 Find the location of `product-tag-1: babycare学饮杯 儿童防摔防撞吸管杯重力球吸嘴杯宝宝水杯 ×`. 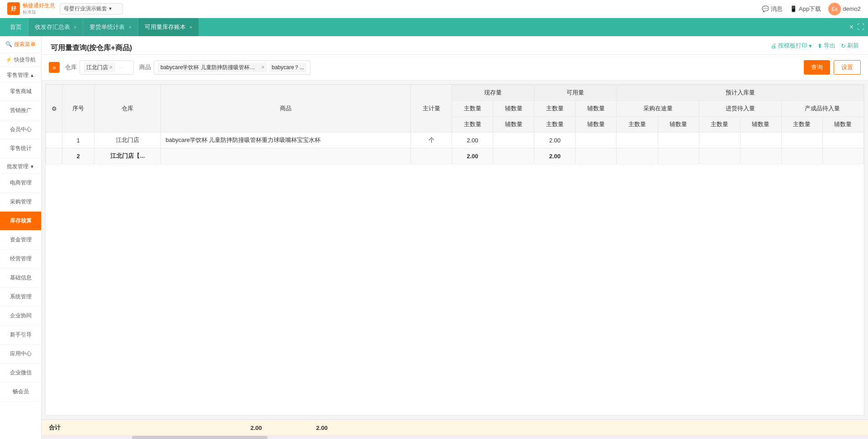

product-tag-1: babycare学饮杯 儿童防摔防撞吸管杯重力球吸嘴杯宝宝水杯 × is located at coordinates (212, 68).